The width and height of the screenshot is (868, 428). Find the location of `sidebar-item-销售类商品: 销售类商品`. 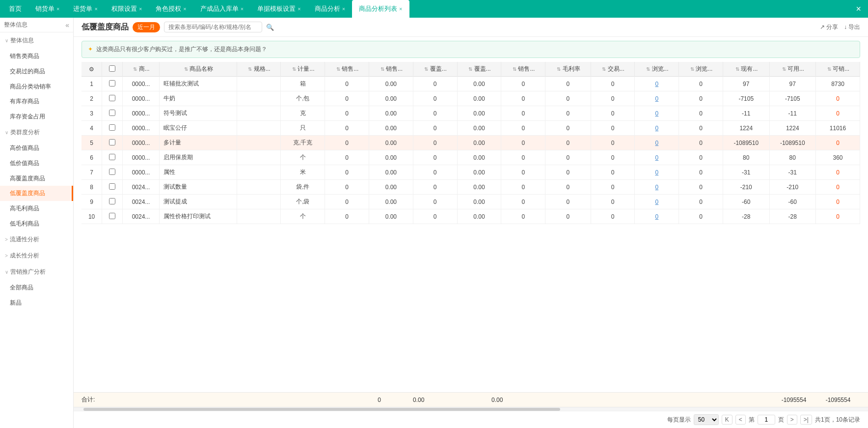

sidebar-item-销售类商品: 销售类商品 is located at coordinates (36, 56).